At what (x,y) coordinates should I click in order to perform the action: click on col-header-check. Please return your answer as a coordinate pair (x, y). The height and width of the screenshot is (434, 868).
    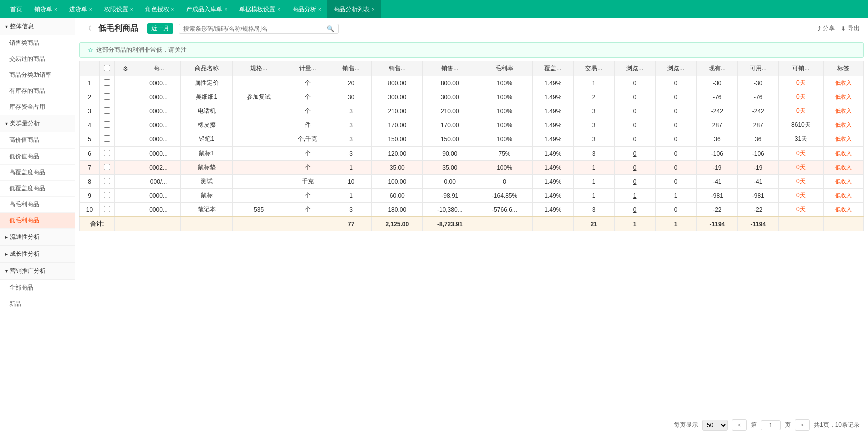
    Looking at the image, I should click on (107, 69).